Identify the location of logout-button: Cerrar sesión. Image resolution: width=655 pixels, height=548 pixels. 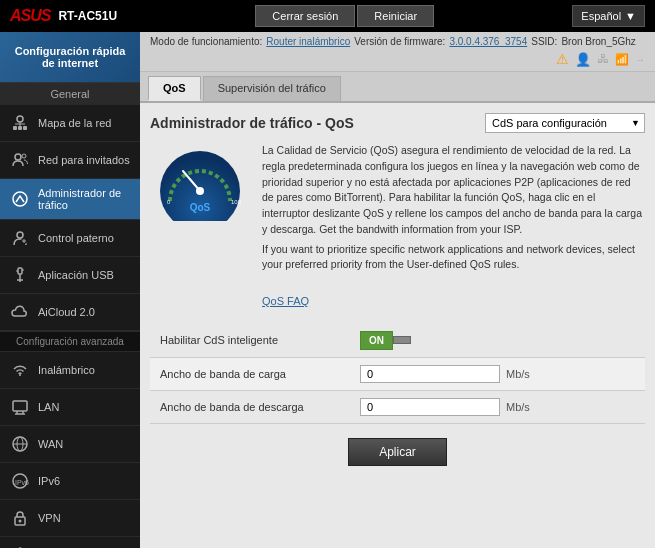
(305, 16).